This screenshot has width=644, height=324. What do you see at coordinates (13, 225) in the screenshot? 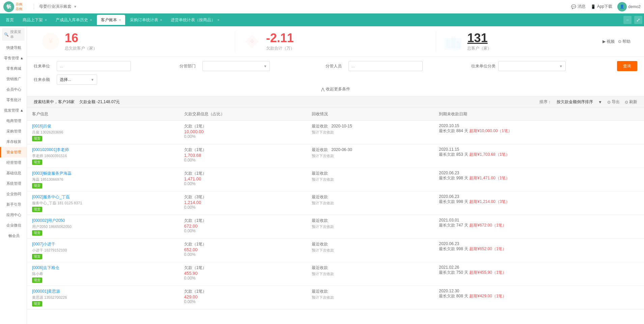
I see `sidebar-item-qiyewx: 企业微信` at bounding box center [13, 225].